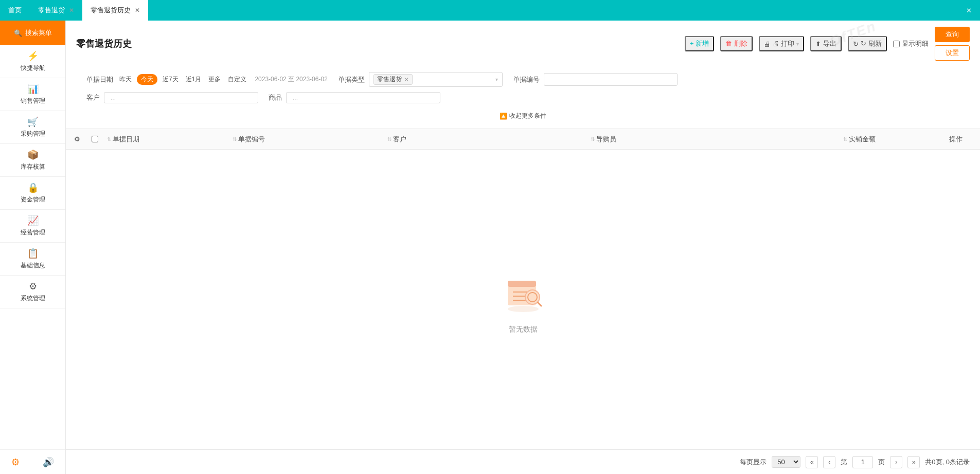 This screenshot has height=474, width=980. Describe the element at coordinates (33, 221) in the screenshot. I see `operations-icon: 📈` at that location.